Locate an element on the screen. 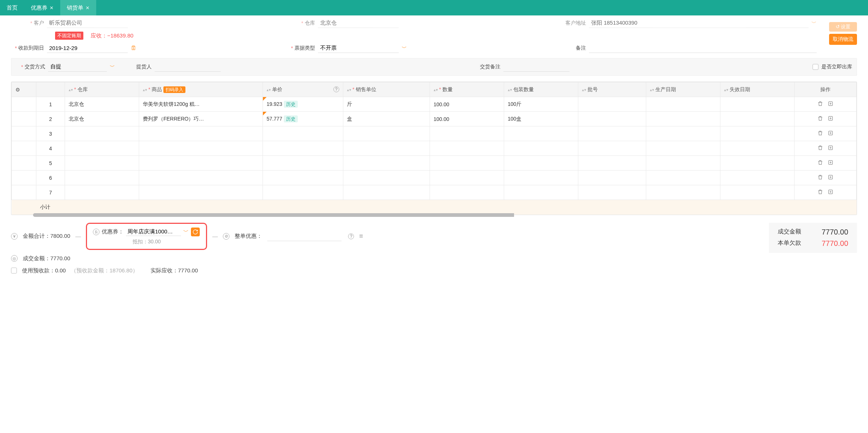  calendar-icon: 🗓 is located at coordinates (134, 48).